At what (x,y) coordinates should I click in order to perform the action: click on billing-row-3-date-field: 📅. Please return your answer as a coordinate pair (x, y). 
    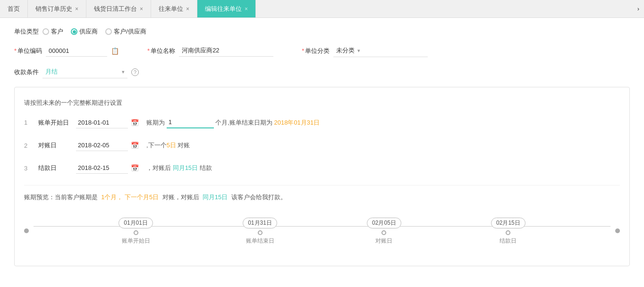
    Looking at the image, I should click on (108, 168).